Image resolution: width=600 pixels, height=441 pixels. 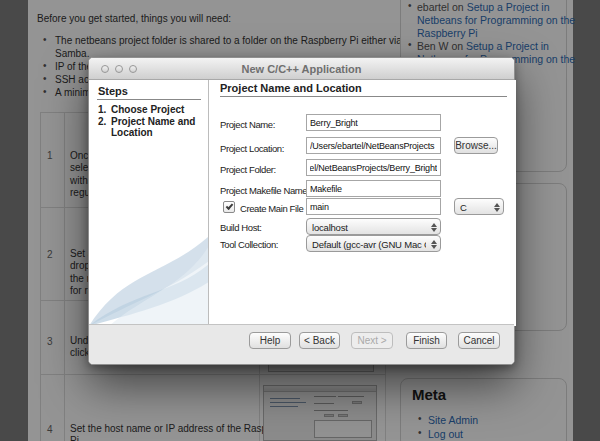 I want to click on checkmark-icon, so click(x=230, y=206).